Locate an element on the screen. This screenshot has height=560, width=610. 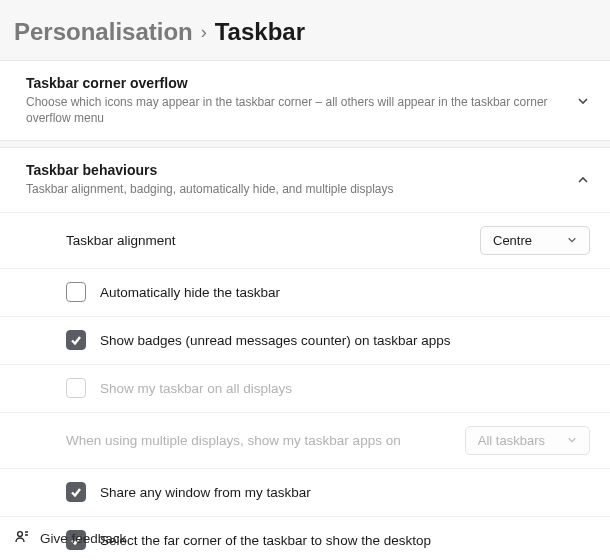
give-feedback-link: Give feedback is located at coordinates (70, 538).